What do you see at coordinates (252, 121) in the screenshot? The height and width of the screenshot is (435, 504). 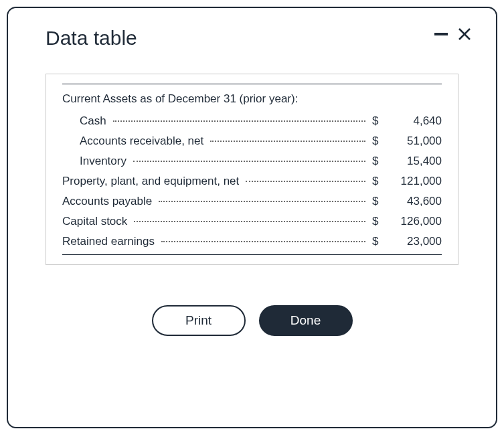 I see `table-row: Cash $ 4,640` at bounding box center [252, 121].